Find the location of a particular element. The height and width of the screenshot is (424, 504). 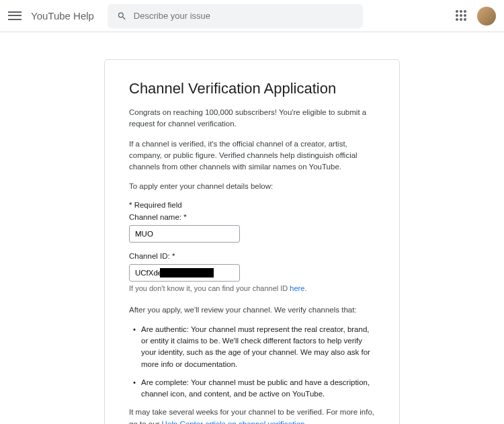

apply-text: To apply enter your channel details belo… is located at coordinates (252, 187).